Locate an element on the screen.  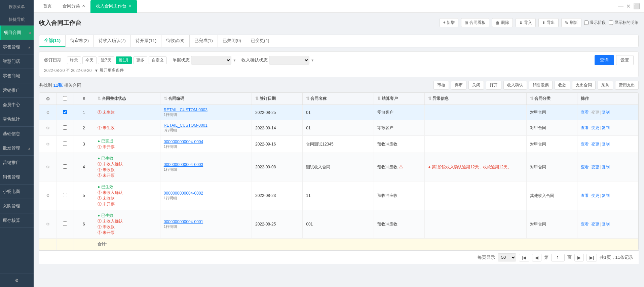
status-tab-pending-confirm: 待收入确认(7) is located at coordinates (112, 41).